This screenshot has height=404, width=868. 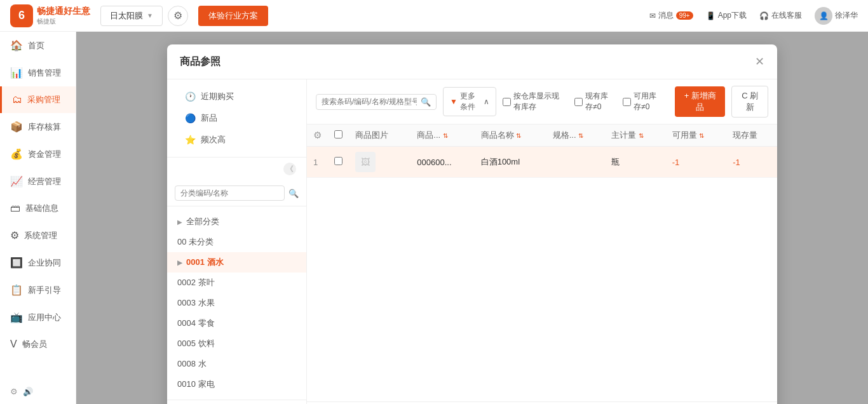 I want to click on cat-water-label: 0008 水, so click(x=192, y=364).